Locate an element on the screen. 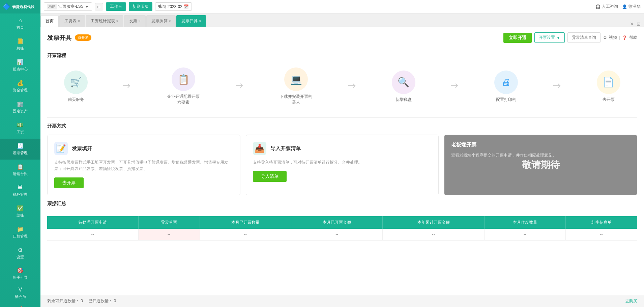 This screenshot has width=644, height=307. card-action-button: 去开票 is located at coordinates (69, 183).